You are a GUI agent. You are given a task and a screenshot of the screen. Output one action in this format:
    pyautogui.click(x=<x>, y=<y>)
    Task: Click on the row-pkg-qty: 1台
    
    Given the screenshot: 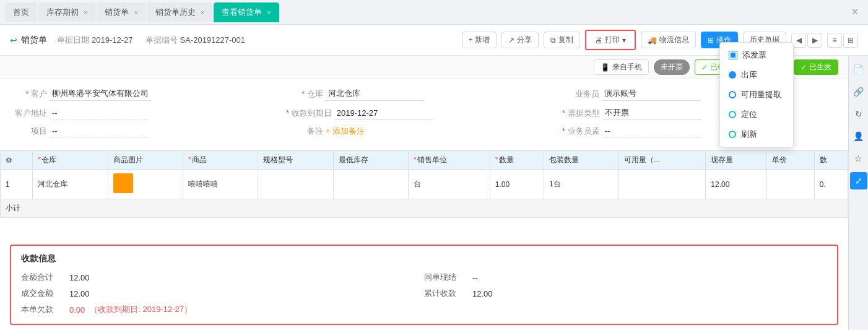 What is the action you would take?
    pyautogui.click(x=581, y=185)
    